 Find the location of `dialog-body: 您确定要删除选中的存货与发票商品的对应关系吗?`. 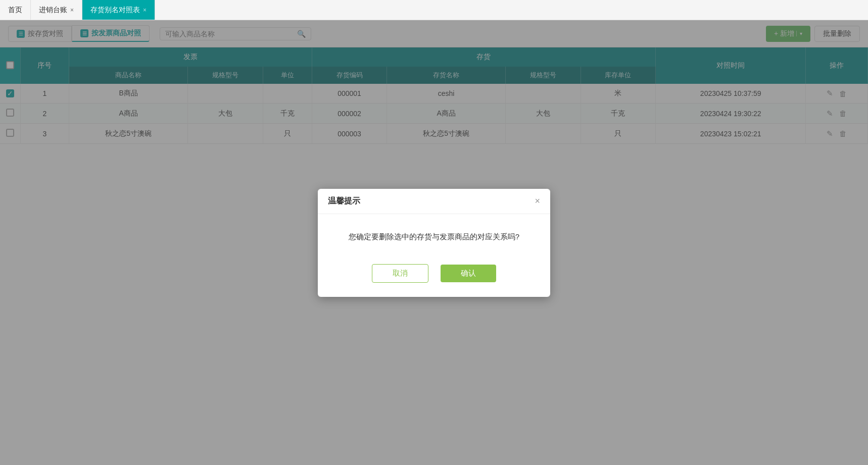

dialog-body: 您确定要删除选中的存货与发票商品的对应关系吗? is located at coordinates (434, 234).